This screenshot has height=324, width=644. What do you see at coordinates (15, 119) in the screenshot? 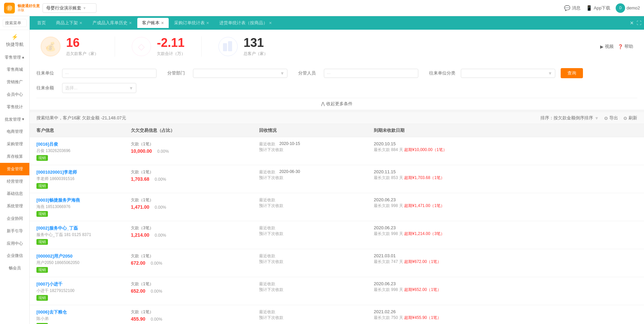
I see `sidebar-item-batch-mgmt: 批发管理 ▼` at bounding box center [15, 119].